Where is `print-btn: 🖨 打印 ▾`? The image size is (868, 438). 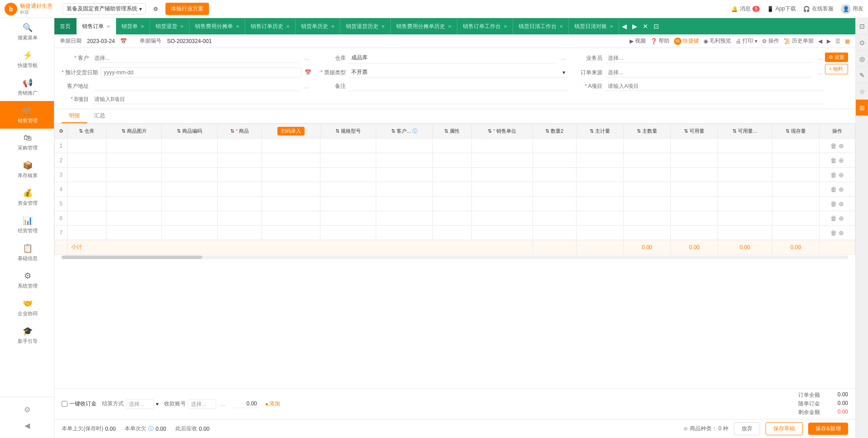 print-btn: 🖨 打印 ▾ is located at coordinates (747, 41).